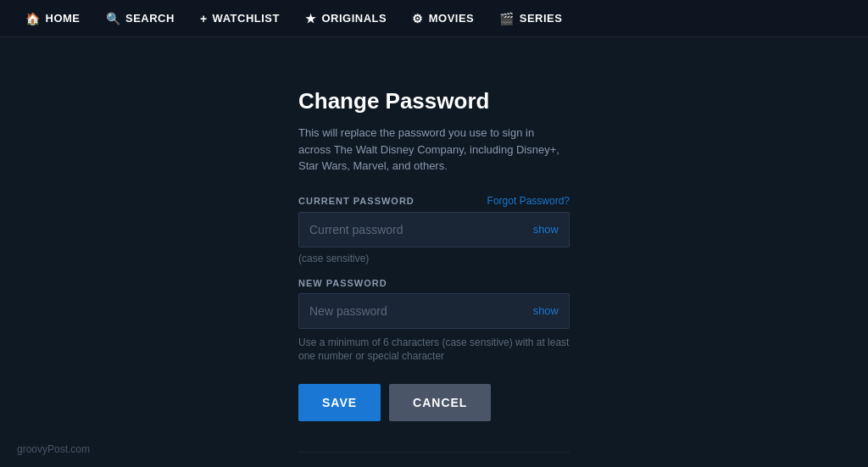 This screenshot has width=868, height=467. Describe the element at coordinates (421, 311) in the screenshot. I see `new-password-input` at that location.